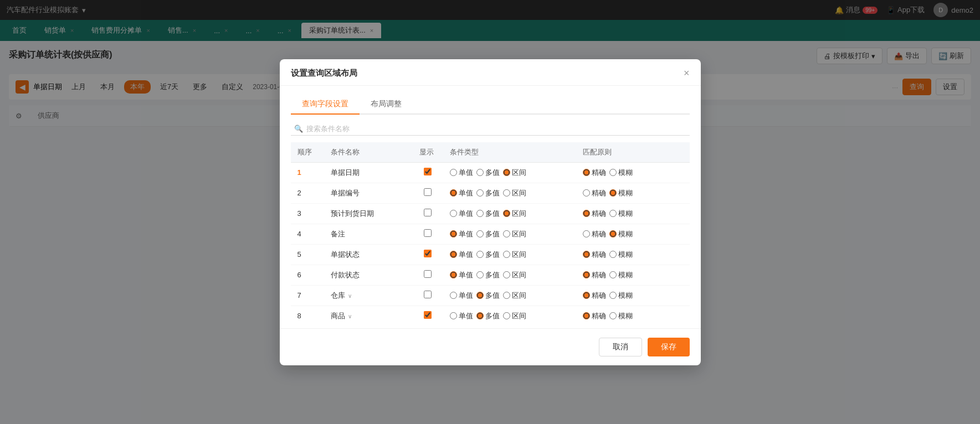  I want to click on dialog-close-button: ×, so click(687, 73).